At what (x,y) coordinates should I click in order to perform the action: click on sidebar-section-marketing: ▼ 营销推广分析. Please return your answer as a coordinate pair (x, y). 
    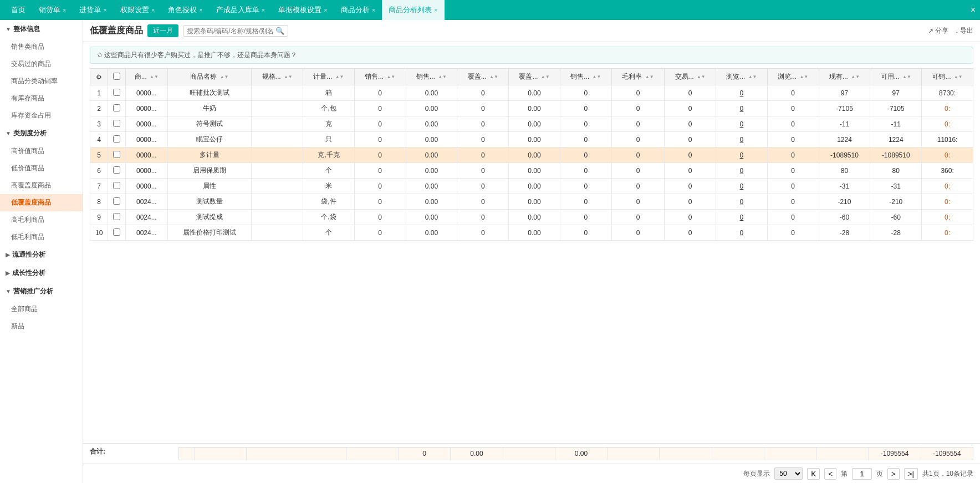
    Looking at the image, I should click on (41, 292).